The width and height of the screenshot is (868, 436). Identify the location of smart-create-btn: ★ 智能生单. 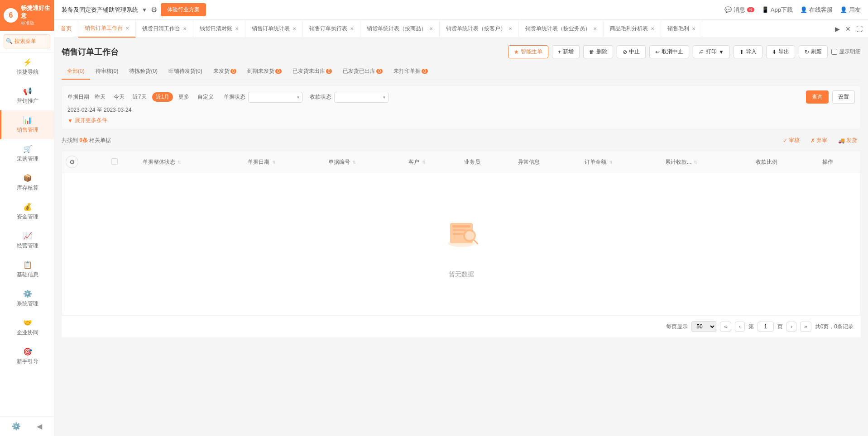
(528, 52).